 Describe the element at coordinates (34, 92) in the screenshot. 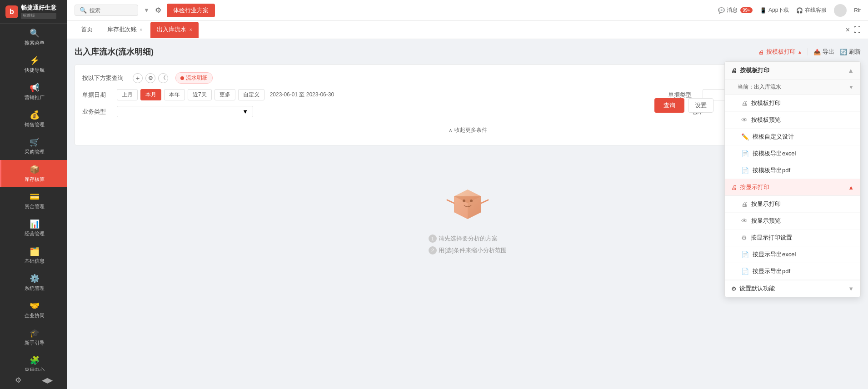

I see `sidebar-item-marketing: 📢 营销推广` at that location.